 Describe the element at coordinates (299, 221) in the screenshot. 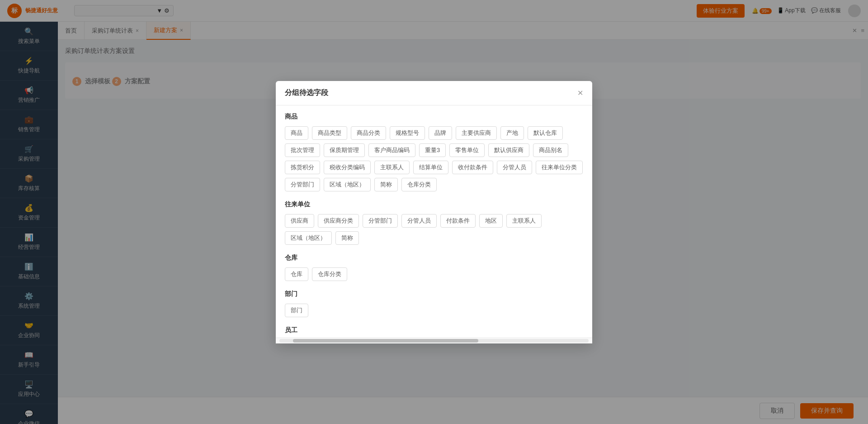

I see `field-supplier: 供应商` at that location.